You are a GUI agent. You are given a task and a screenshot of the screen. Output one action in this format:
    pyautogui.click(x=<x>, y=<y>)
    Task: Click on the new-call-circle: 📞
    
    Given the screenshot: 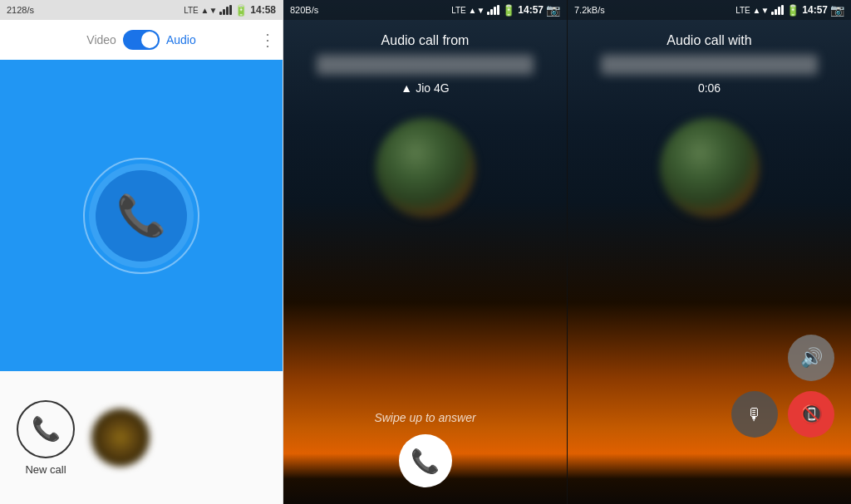 What is the action you would take?
    pyautogui.click(x=46, y=429)
    